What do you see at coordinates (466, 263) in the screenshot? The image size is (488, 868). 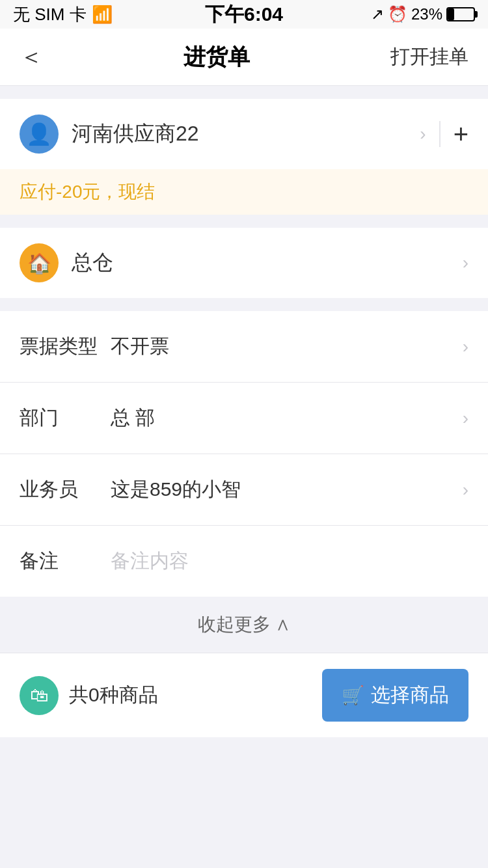 I see `warehouse-arrow-icon: ›` at bounding box center [466, 263].